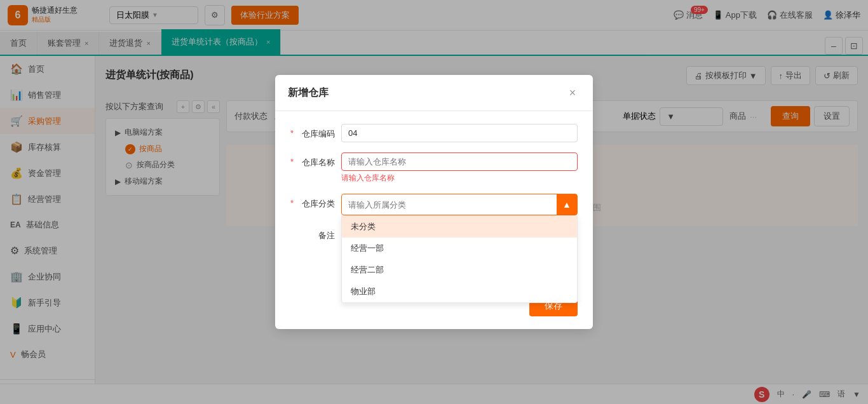 The height and width of the screenshot is (404, 868). I want to click on category-wrapper: ▲ 未分类 经营一部 经营二部 物业部, so click(459, 205).